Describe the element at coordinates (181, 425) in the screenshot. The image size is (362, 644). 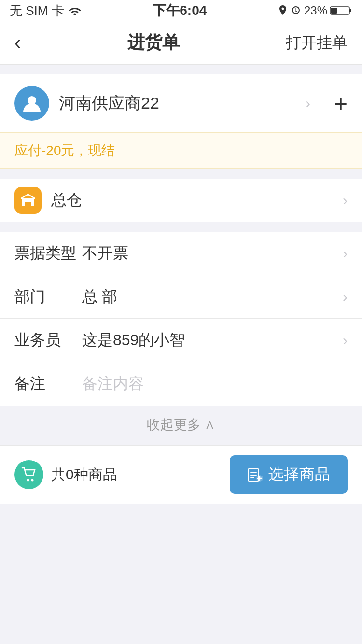
I see `collapse-more-label: 收起更多 ∧` at that location.